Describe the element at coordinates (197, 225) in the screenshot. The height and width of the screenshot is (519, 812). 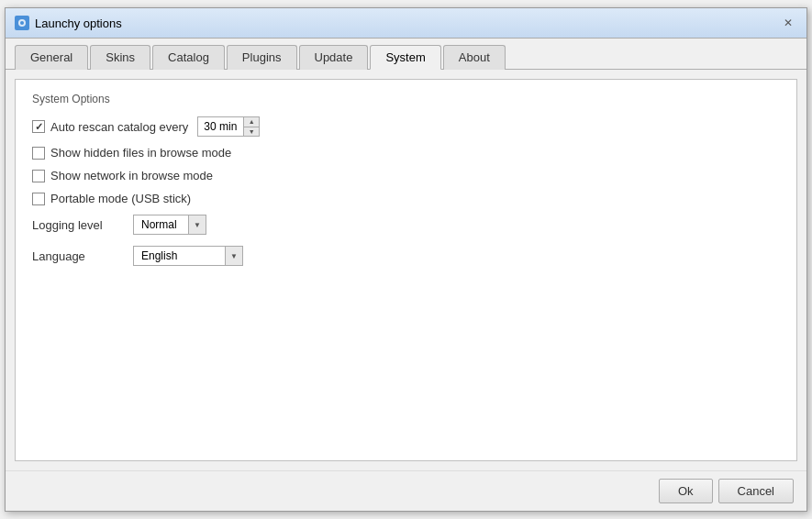
I see `logging-level-arrow: ▼` at that location.